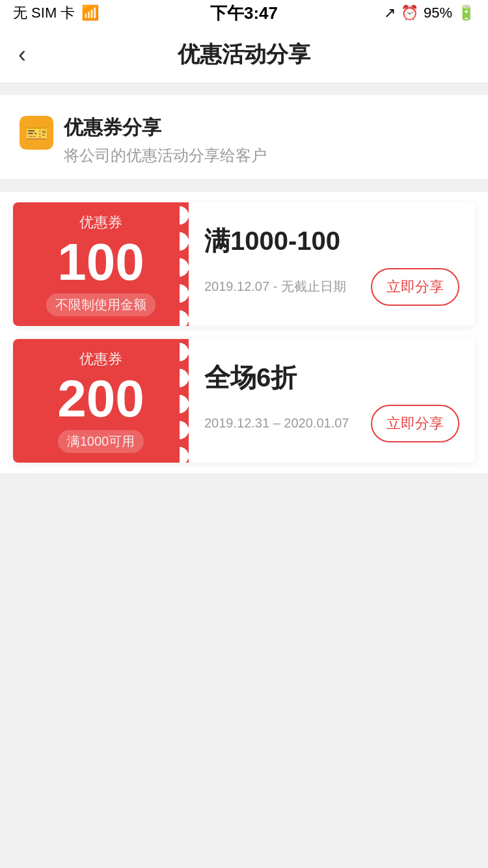 The image size is (488, 868). Describe the element at coordinates (102, 441) in the screenshot. I see `coupon-condition-2: 满1000可用` at that location.